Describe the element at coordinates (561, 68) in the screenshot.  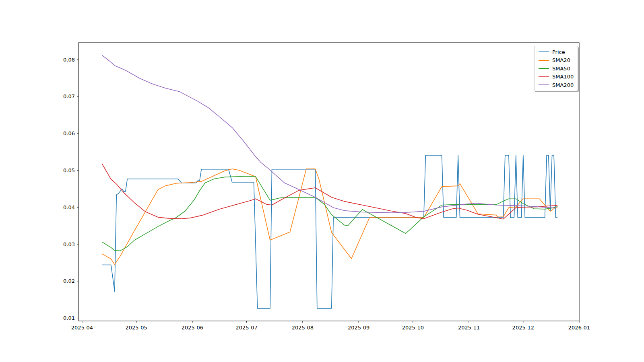
I see `legend-label-sma50: SMA50` at that location.